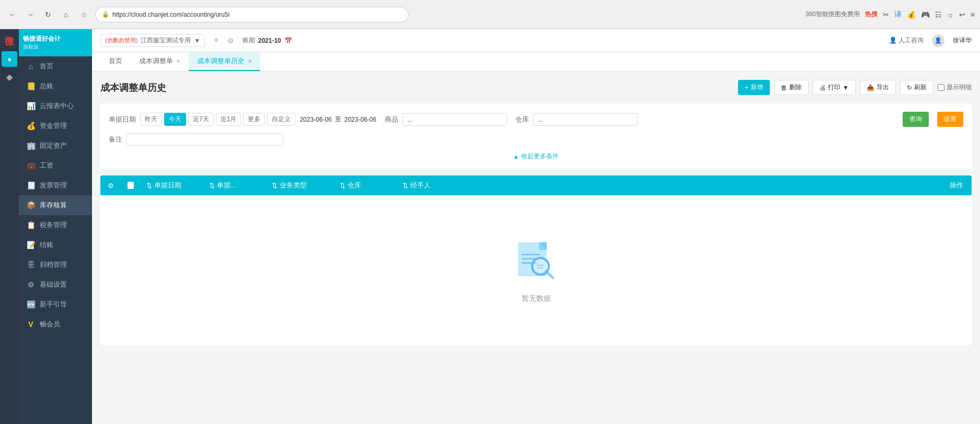 Image resolution: width=980 pixels, height=424 pixels. Describe the element at coordinates (917, 88) in the screenshot. I see `refresh-button: ↻ 刷新` at that location.